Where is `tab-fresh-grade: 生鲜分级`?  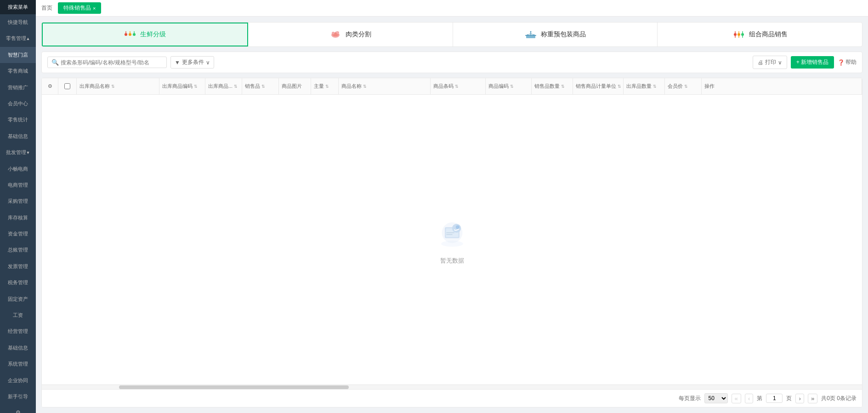 tab-fresh-grade: 生鲜分级 is located at coordinates (145, 34).